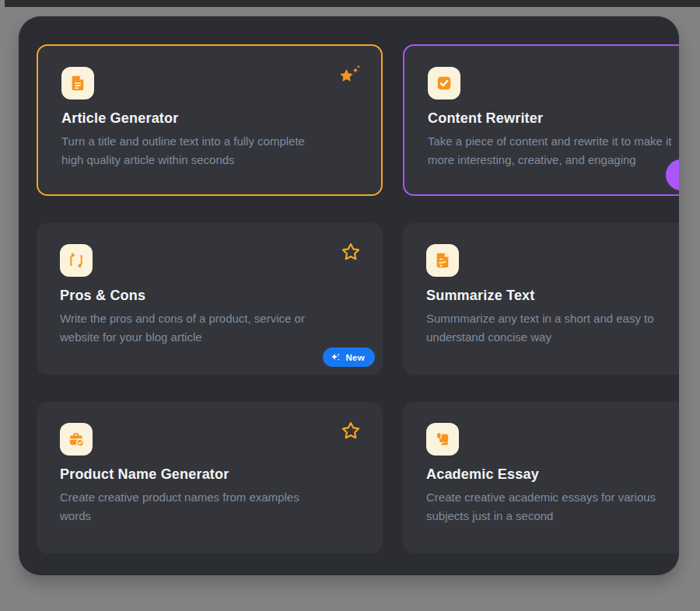 Image resolution: width=700 pixels, height=611 pixels. Describe the element at coordinates (210, 477) in the screenshot. I see `tool-card-product-name-generator: Product Name Generator Create creative p…` at that location.